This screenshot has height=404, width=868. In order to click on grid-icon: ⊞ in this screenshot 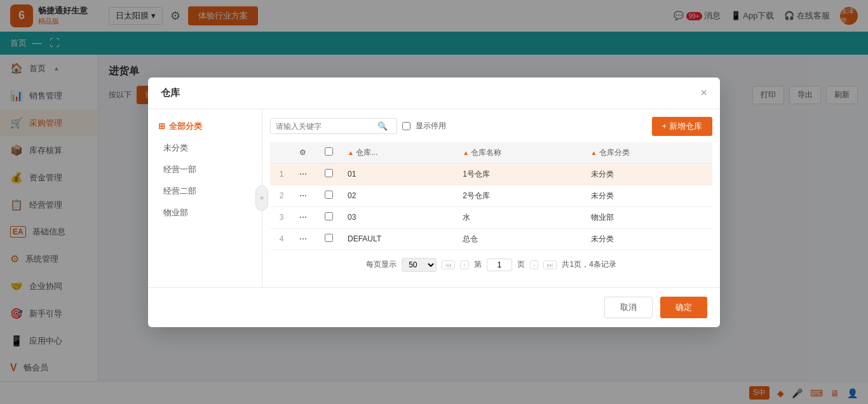, I will do `click(161, 126)`.